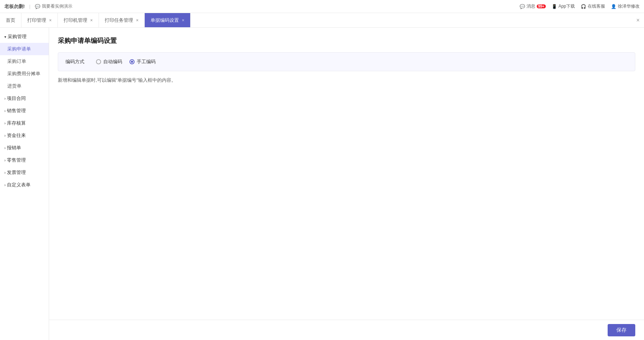  What do you see at coordinates (347, 62) in the screenshot?
I see `coding-row: 编码方式 自动编码 手工编码` at bounding box center [347, 62].